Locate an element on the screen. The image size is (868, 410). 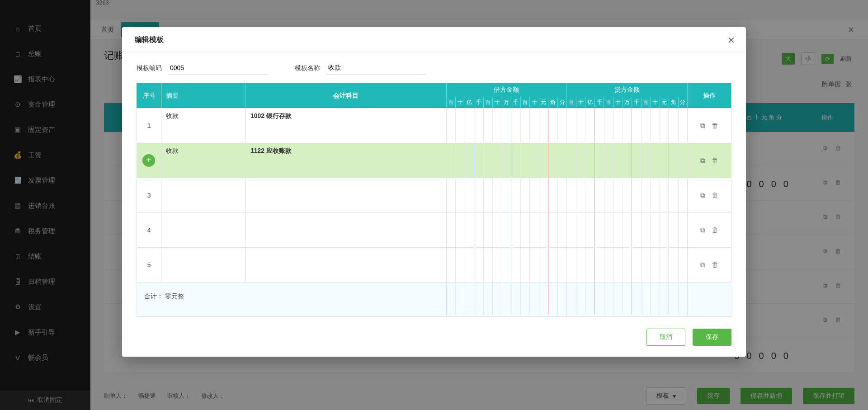
modal-save-button: 保存 is located at coordinates (712, 337).